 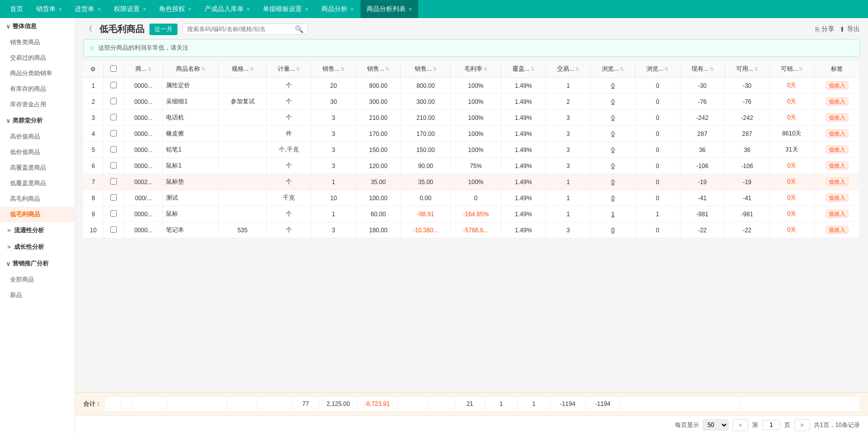 I want to click on sidebar-group-marketing: ∨ 营销推广分析, so click(x=37, y=264).